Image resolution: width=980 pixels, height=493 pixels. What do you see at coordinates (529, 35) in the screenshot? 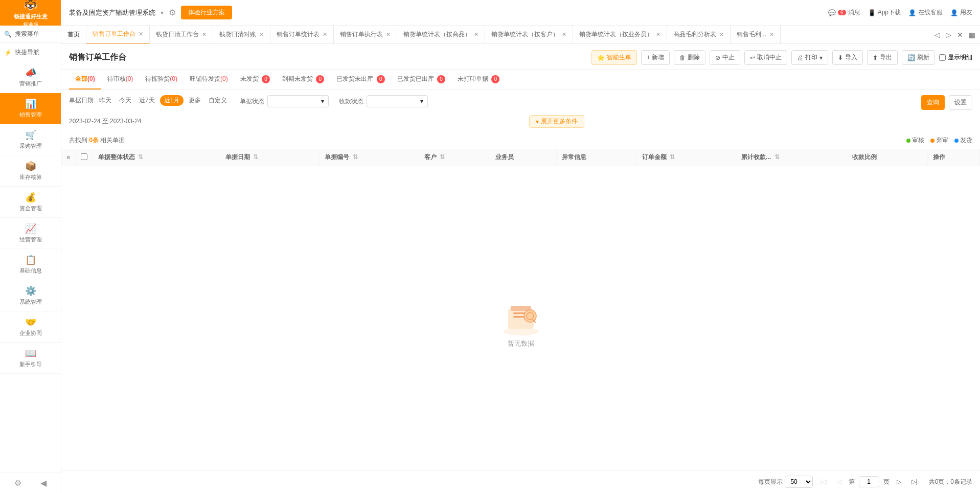
I see `tab-customer-stats: 销货单统计表（按客户） ✕` at bounding box center [529, 35].